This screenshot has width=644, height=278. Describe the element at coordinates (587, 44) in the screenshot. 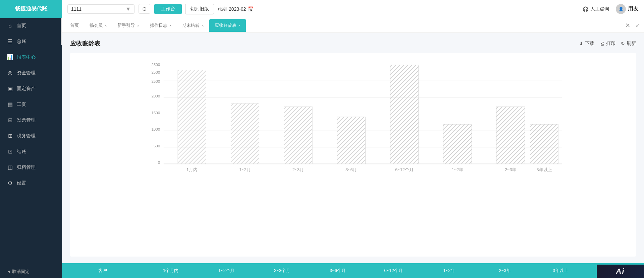

I see `download-button: ⬇ 下载` at that location.